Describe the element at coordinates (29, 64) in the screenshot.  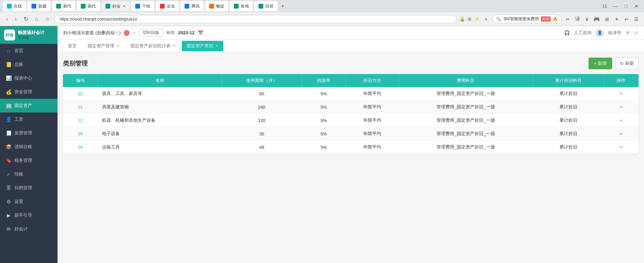
I see `sidebar-item-ledger: 📒 总账` at that location.